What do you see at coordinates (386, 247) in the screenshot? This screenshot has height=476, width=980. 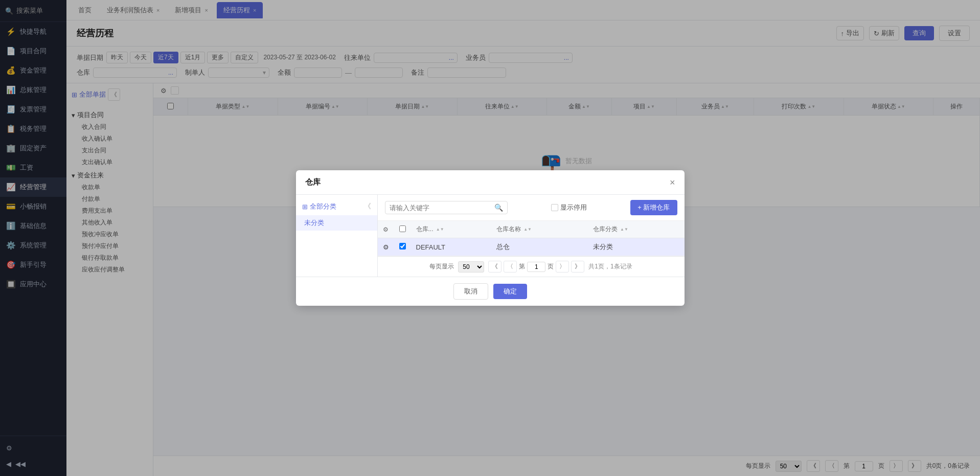 I see `modal-row-settings: ⚙` at bounding box center [386, 247].